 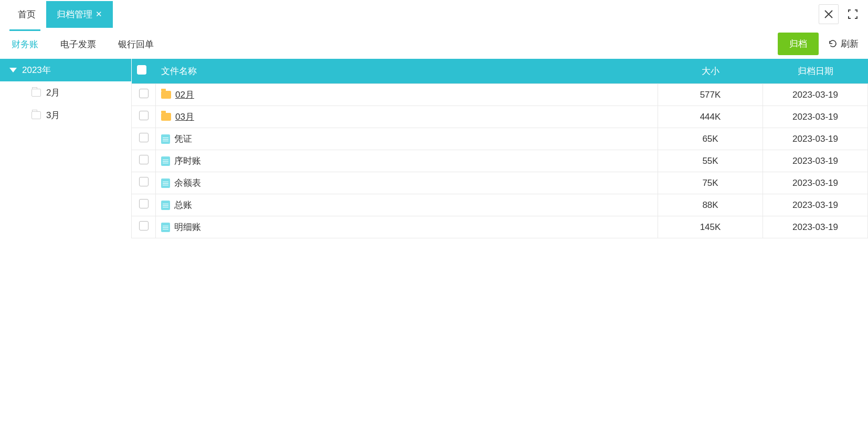 I want to click on fullscreen-button, so click(x=853, y=14).